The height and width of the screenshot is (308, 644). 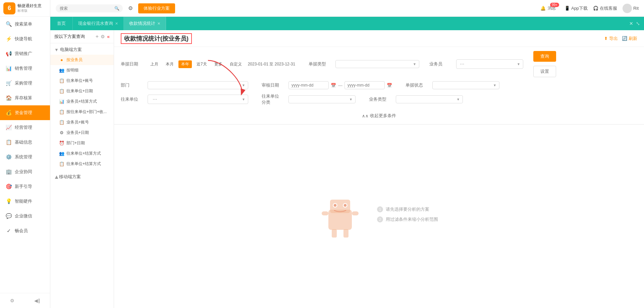 I want to click on sidebar-item-guide: 🎯 新手引导, so click(x=25, y=187).